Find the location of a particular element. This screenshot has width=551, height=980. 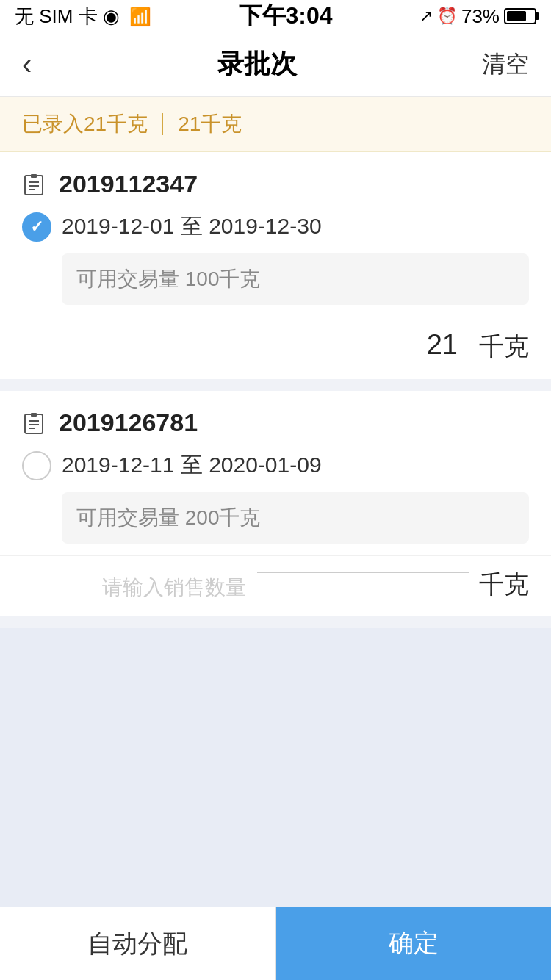

batch-1-input-container is located at coordinates (410, 347).